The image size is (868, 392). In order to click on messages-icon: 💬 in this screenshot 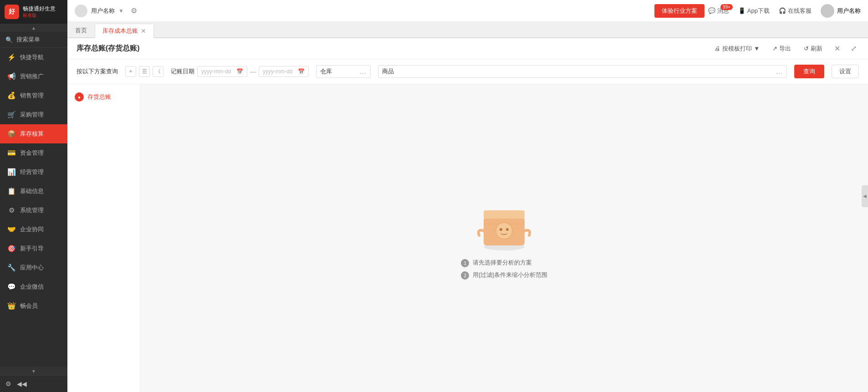, I will do `click(712, 11)`.